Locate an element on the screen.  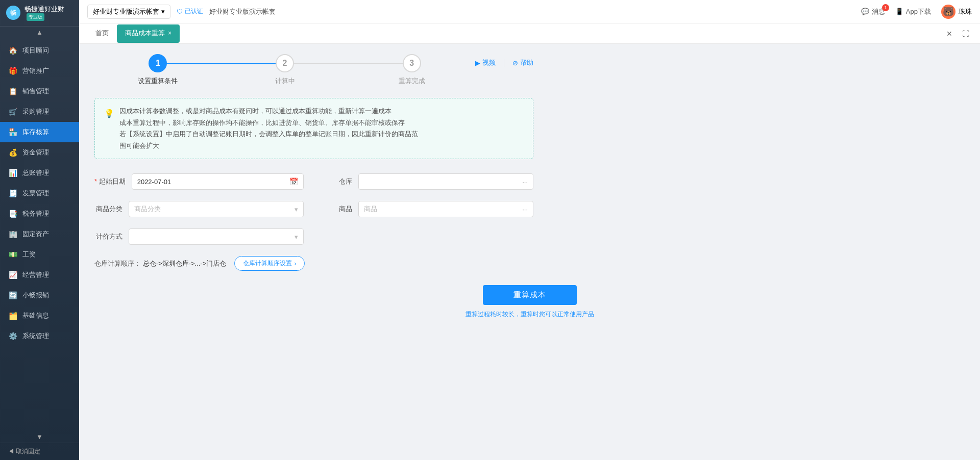
message-button: 💬 消息 1 is located at coordinates (873, 12).